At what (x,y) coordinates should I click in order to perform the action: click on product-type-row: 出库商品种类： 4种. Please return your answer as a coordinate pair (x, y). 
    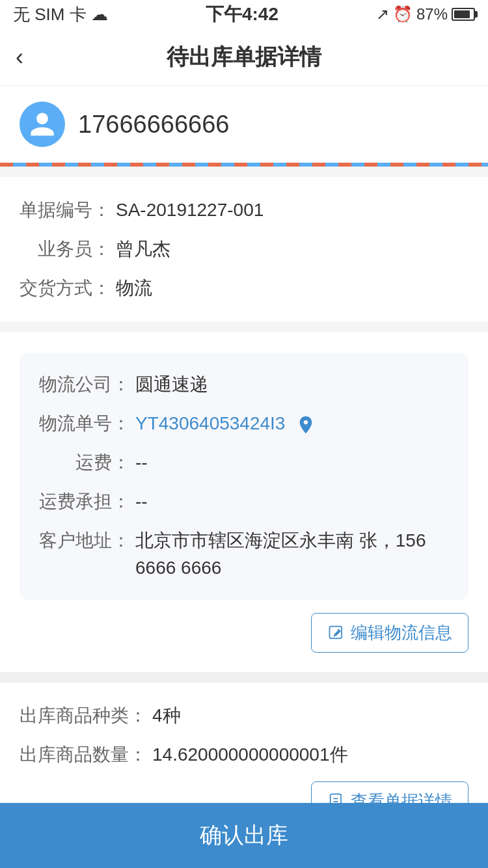
    Looking at the image, I should click on (244, 716).